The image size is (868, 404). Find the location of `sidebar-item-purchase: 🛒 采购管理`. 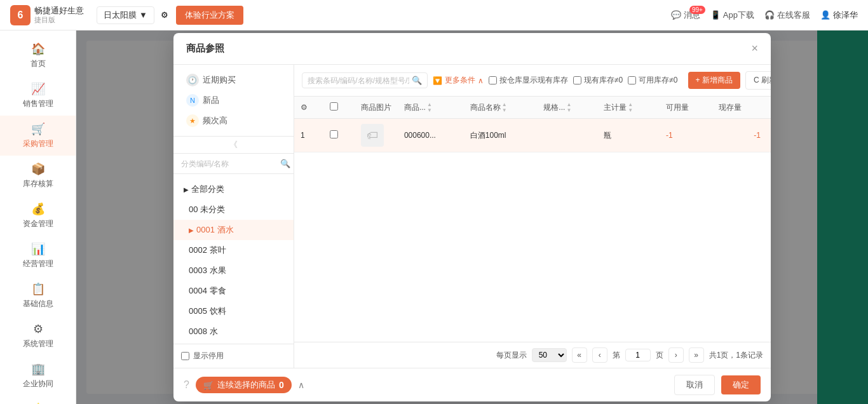

sidebar-item-purchase: 🛒 采购管理 is located at coordinates (38, 136).